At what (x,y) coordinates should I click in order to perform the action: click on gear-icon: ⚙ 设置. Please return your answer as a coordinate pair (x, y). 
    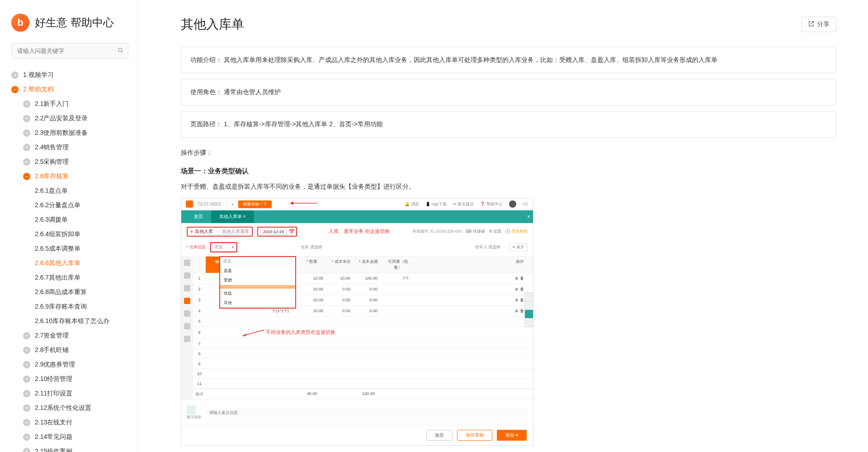
    Looking at the image, I should click on (495, 232).